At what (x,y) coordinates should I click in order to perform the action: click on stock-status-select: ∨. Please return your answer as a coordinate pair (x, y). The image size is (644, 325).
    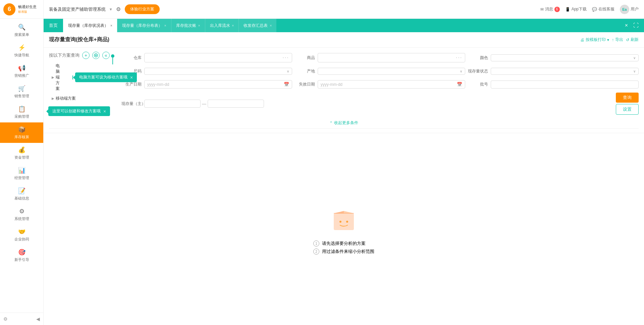
    Looking at the image, I should click on (565, 71).